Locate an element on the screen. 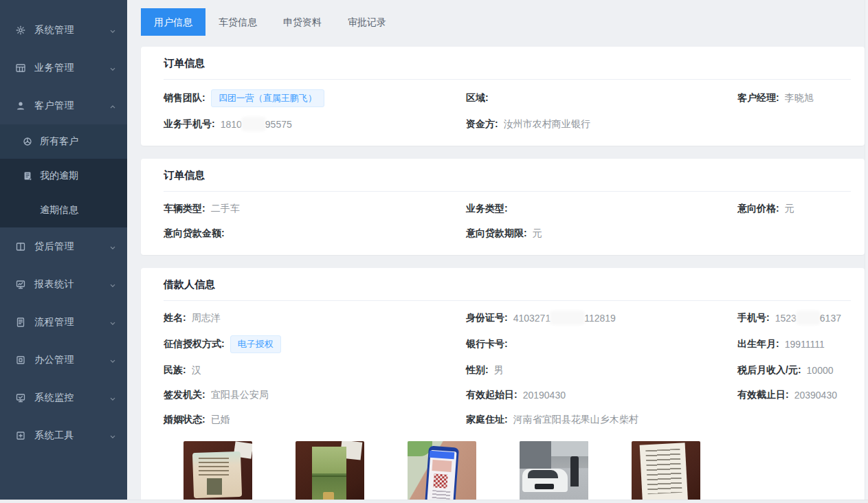  square-icon is located at coordinates (21, 360).